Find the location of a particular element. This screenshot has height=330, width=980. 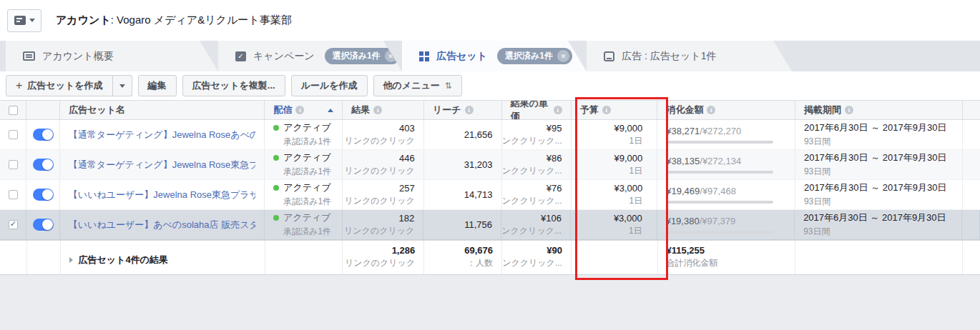

budget-cell: ¥9,0001日 is located at coordinates (615, 164).